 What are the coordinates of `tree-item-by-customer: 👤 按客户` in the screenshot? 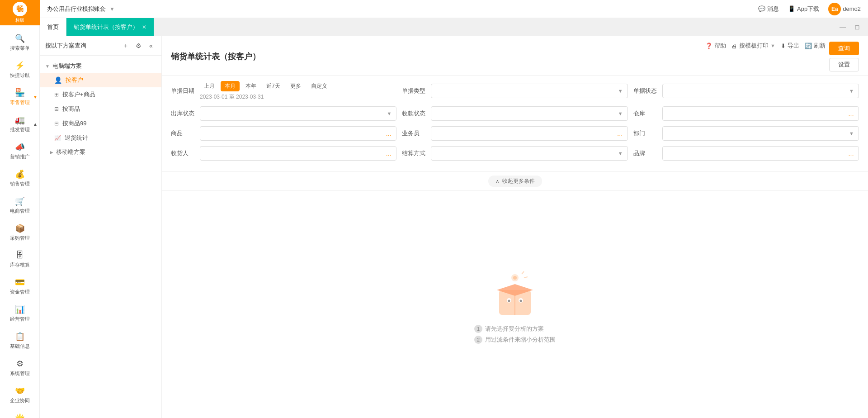 It's located at (100, 80).